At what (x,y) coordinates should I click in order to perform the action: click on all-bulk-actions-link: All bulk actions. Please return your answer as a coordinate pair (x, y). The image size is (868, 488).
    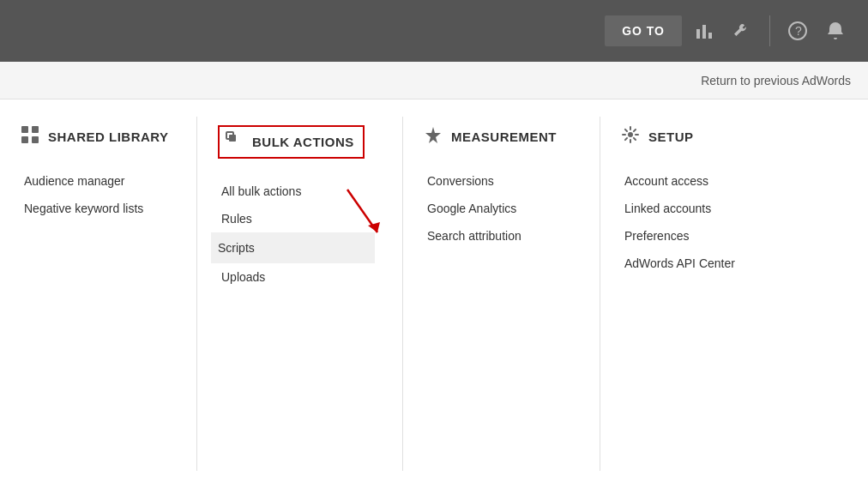
    Looking at the image, I should click on (300, 191).